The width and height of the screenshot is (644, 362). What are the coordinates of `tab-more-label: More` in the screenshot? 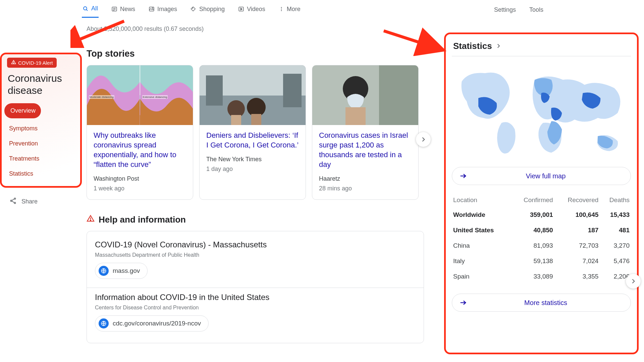 It's located at (294, 9).